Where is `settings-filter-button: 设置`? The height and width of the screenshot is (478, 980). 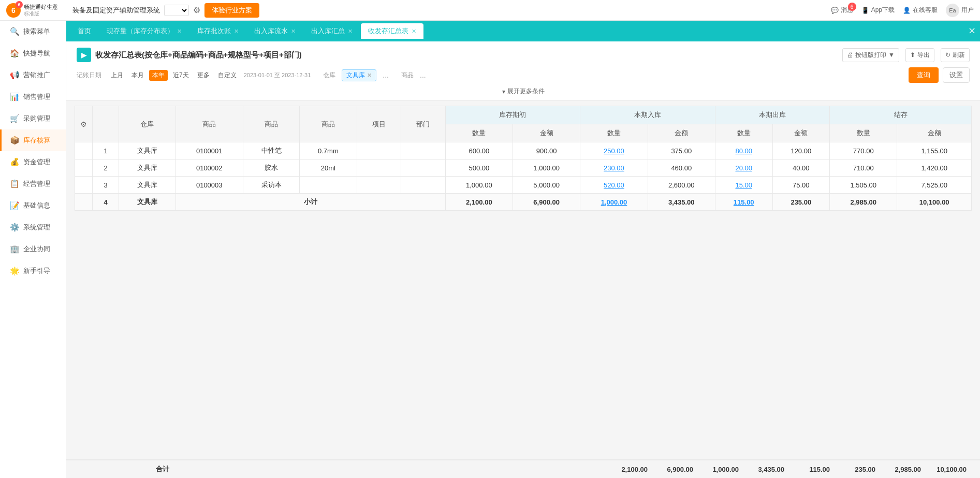
settings-filter-button: 设置 is located at coordinates (956, 75).